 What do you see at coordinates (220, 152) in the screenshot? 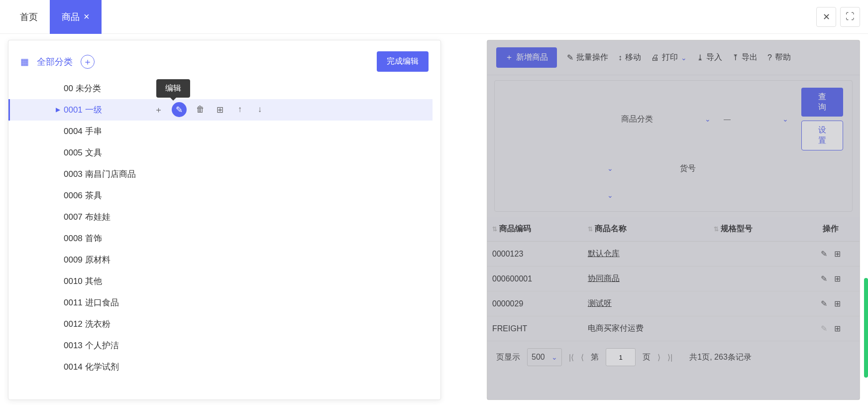
I see `category-item: 0005 文具` at bounding box center [220, 152].